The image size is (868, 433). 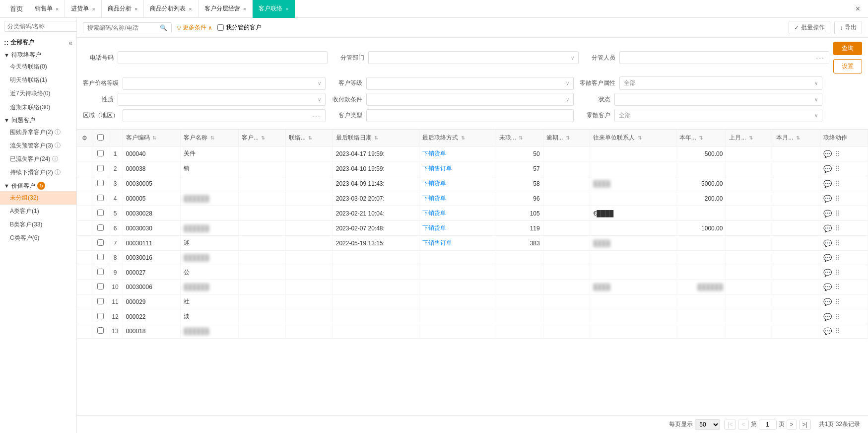 What do you see at coordinates (38, 224) in the screenshot?
I see `sidebar-item-b-class: B类客户(33)` at bounding box center [38, 224].